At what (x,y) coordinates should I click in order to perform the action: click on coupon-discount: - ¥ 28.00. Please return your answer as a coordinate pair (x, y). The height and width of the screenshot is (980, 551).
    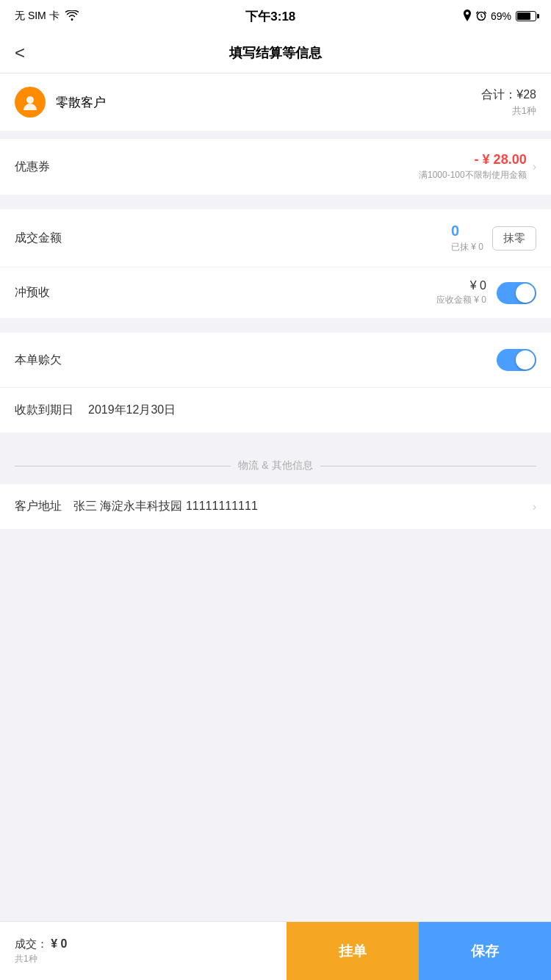
    Looking at the image, I should click on (473, 160).